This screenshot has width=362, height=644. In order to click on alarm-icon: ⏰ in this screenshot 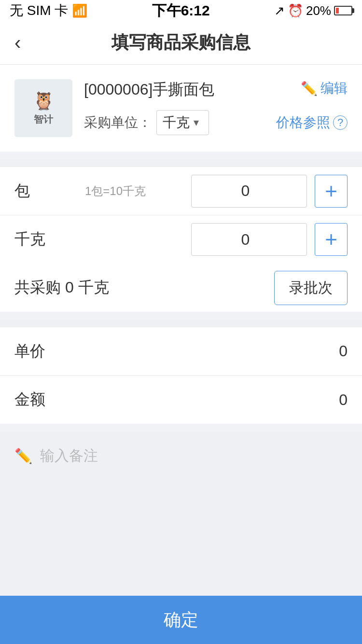, I will do `click(295, 11)`.